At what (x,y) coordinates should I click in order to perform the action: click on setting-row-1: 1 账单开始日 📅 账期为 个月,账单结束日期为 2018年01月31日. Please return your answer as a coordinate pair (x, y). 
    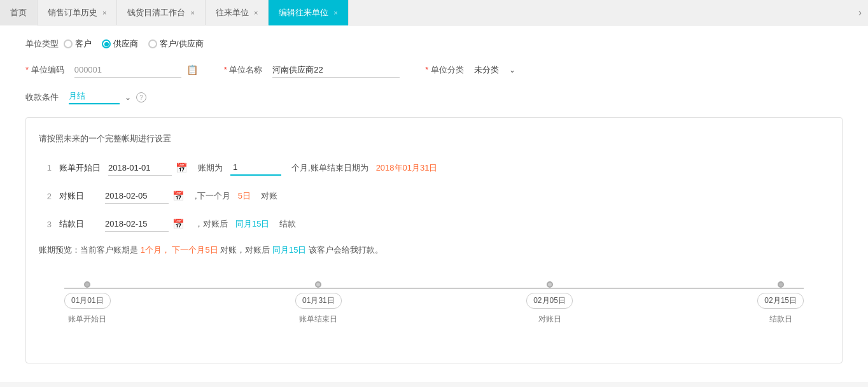
    Looking at the image, I should click on (434, 168).